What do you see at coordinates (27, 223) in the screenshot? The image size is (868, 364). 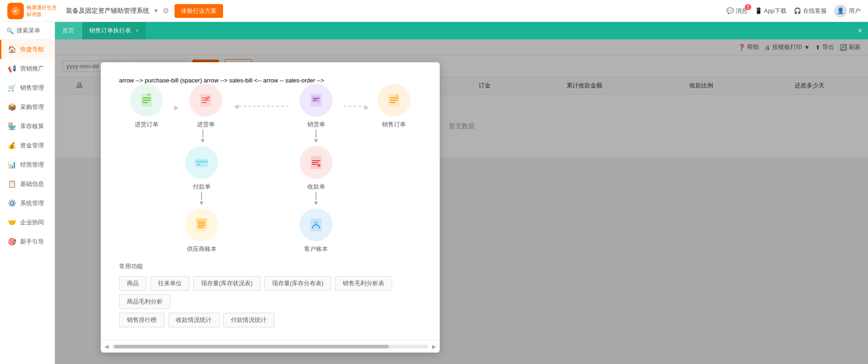 I see `sidebar-item-enterprise: 🤝 企业协同` at bounding box center [27, 223].